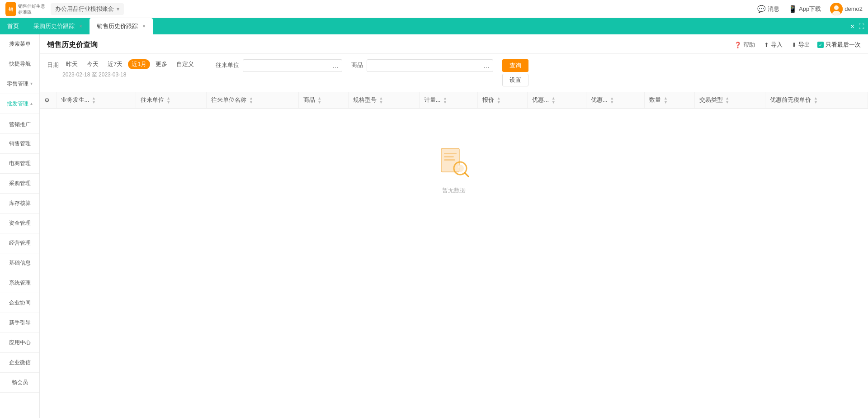  I want to click on sidebar-item-inventory: 库存核算, so click(20, 204).